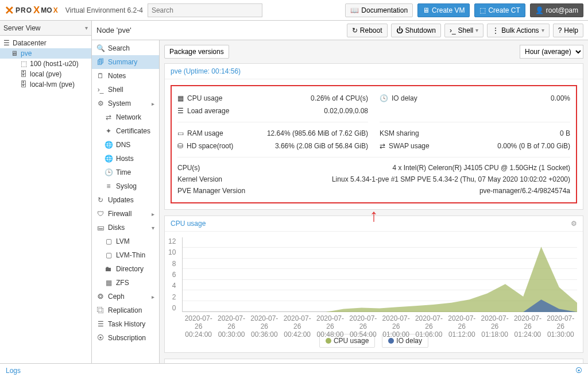 The image size is (588, 377). I want to click on chip-icon: ▦, so click(180, 98).